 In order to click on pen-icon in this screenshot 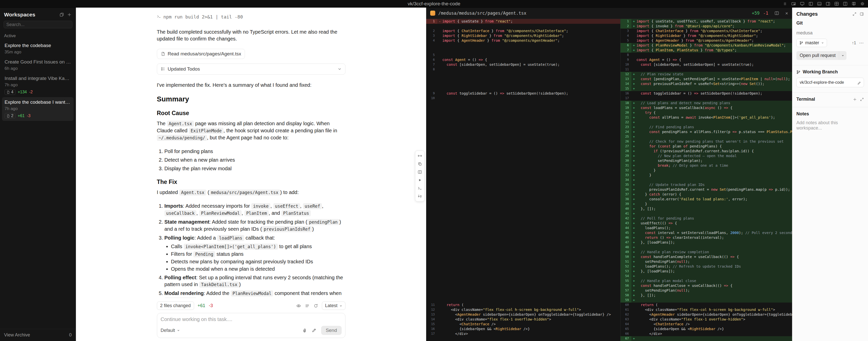, I will do `click(314, 330)`.